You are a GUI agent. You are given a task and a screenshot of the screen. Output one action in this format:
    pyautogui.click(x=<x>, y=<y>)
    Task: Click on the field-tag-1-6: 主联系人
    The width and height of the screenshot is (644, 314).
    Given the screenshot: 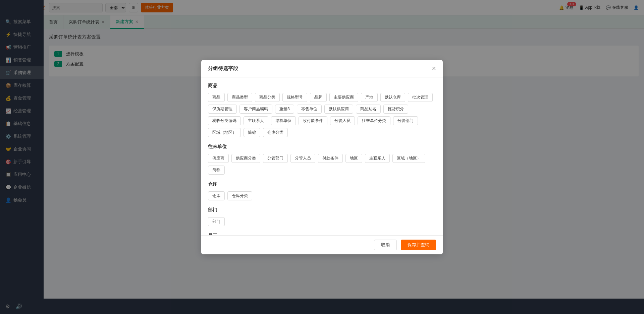 What is the action you would take?
    pyautogui.click(x=377, y=158)
    